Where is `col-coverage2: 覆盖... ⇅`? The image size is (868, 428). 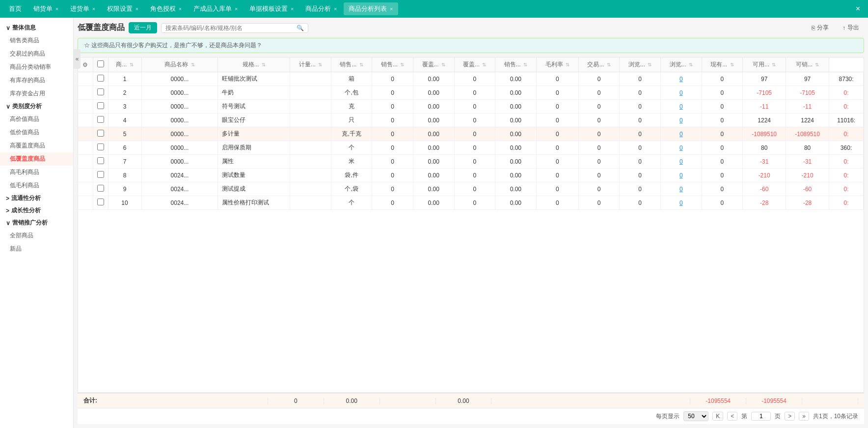 col-coverage2: 覆盖... ⇅ is located at coordinates (475, 65).